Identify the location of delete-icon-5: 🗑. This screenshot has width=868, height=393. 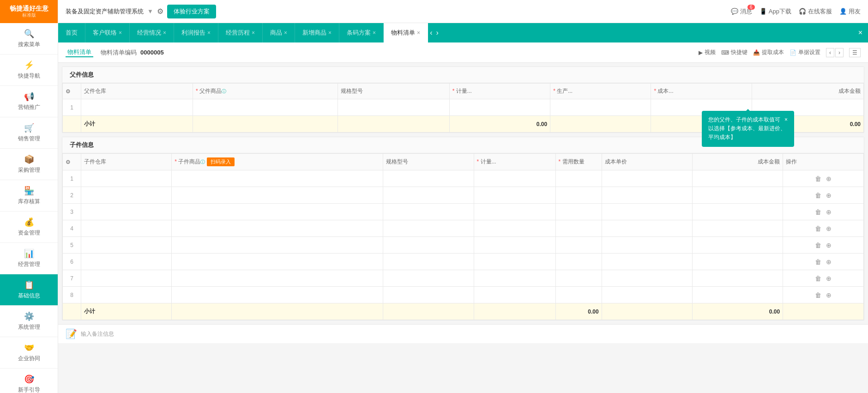
(818, 245).